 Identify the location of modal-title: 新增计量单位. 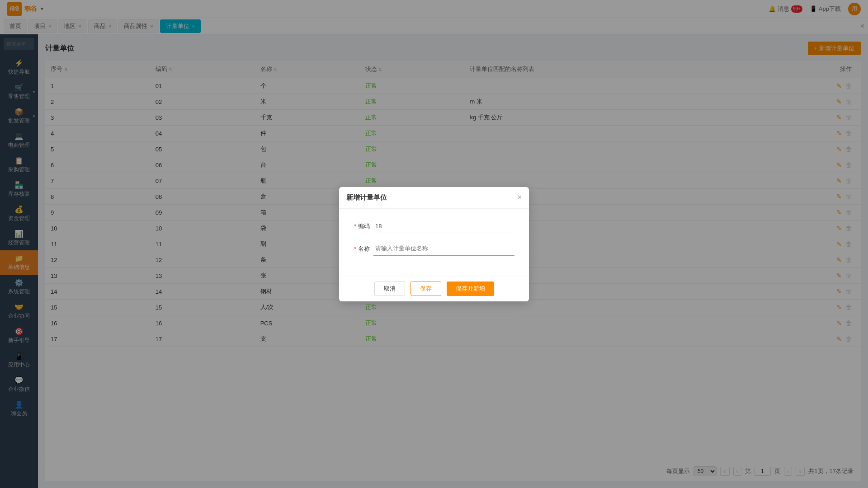
(367, 198).